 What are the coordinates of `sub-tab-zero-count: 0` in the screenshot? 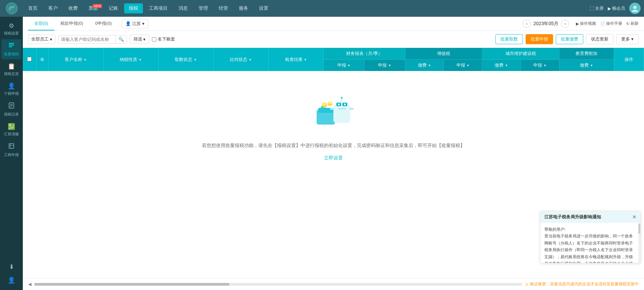 It's located at (109, 23).